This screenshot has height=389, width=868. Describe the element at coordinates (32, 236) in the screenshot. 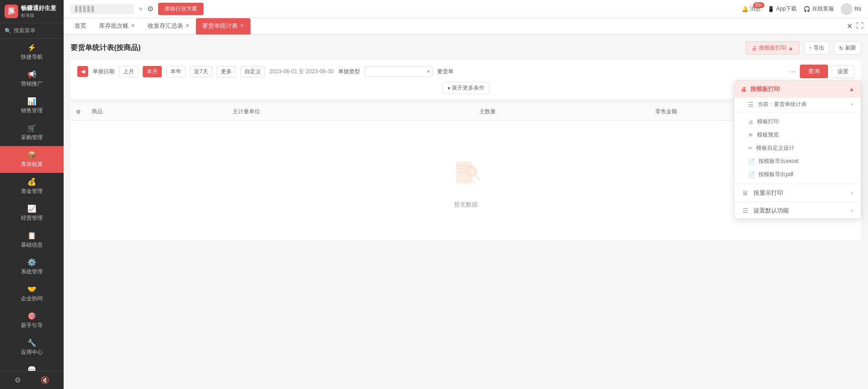

I see `basic-icon: 📋` at that location.